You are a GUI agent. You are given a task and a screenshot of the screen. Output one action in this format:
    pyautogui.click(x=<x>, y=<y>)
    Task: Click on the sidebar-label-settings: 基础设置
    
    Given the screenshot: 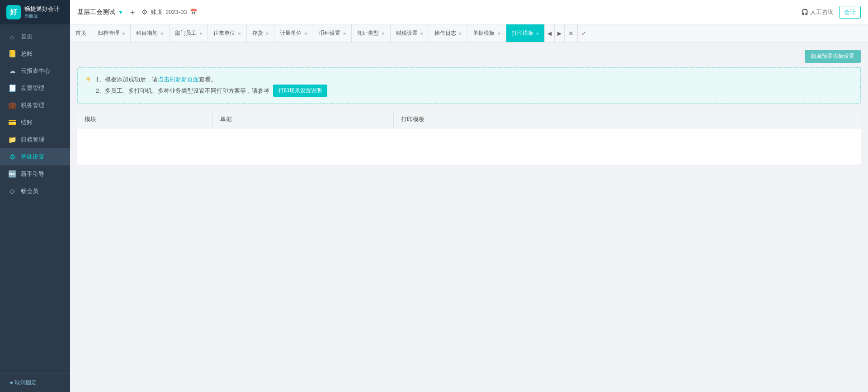 What is the action you would take?
    pyautogui.click(x=33, y=157)
    